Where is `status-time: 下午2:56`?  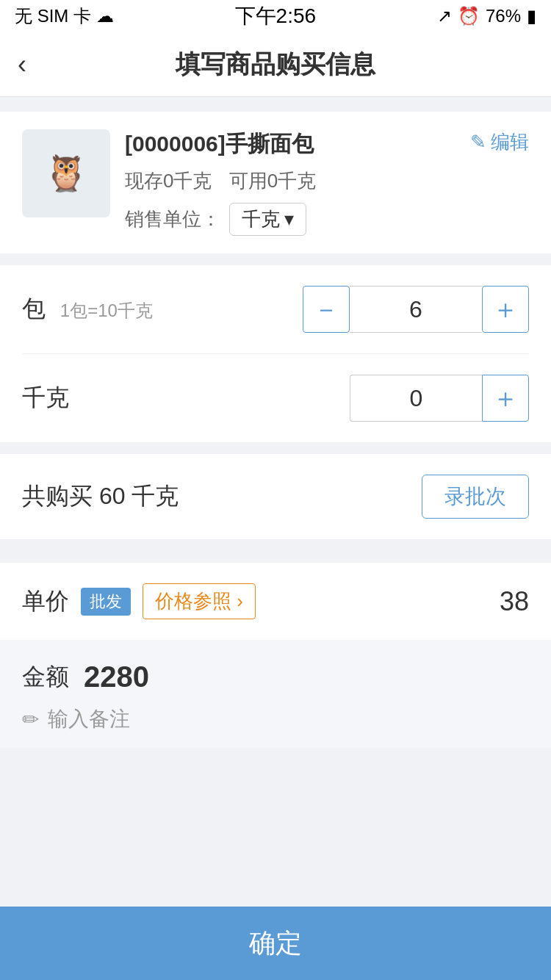
status-time: 下午2:56 is located at coordinates (276, 16).